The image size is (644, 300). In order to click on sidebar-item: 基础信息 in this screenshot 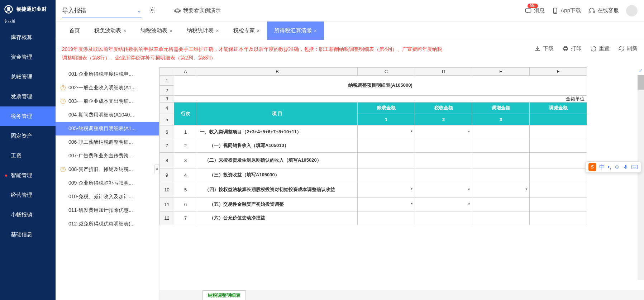, I will do `click(28, 234)`.